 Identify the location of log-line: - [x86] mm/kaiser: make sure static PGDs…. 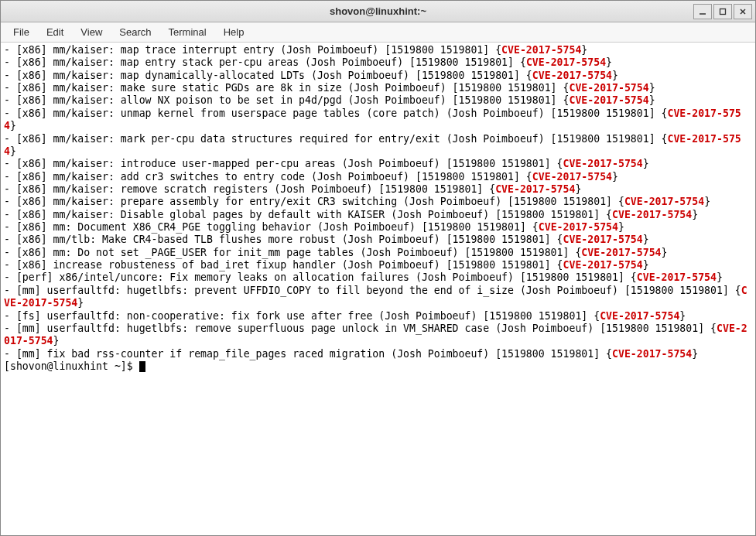
(330, 88).